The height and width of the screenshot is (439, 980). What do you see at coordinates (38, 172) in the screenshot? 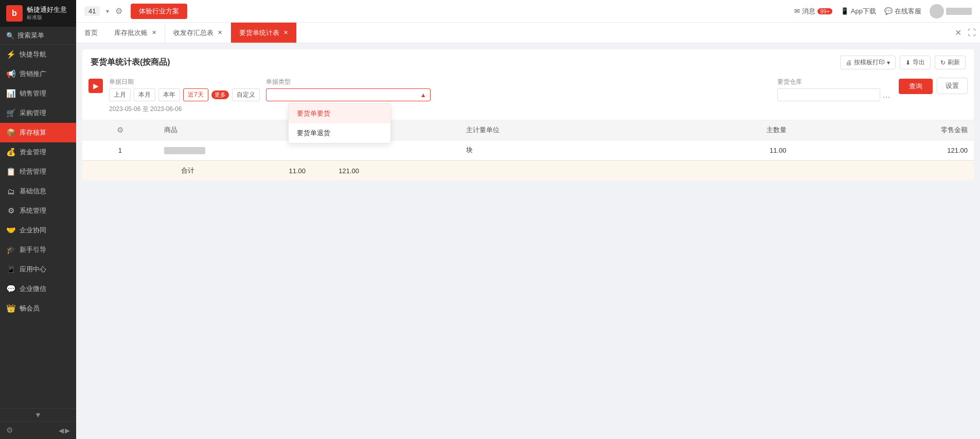
I see `sidebar-item-operation: 📋 经营管理` at bounding box center [38, 172].